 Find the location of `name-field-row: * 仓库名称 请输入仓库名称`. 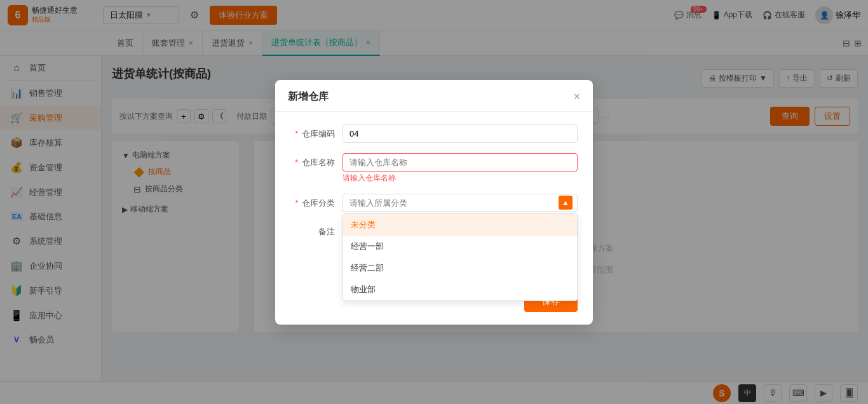

name-field-row: * 仓库名称 请输入仓库名称 is located at coordinates (434, 168).